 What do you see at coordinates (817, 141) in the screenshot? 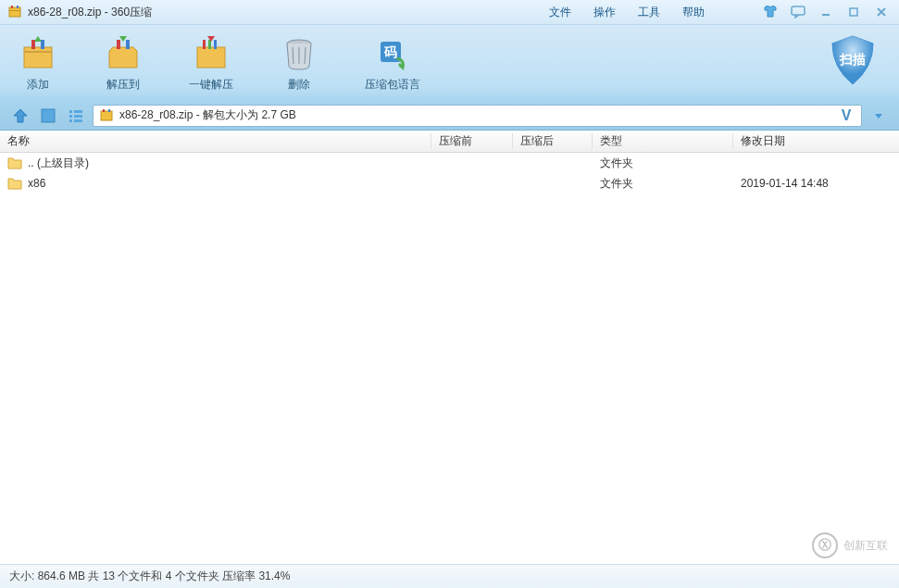
I see `column-date: 修改日期` at bounding box center [817, 141].